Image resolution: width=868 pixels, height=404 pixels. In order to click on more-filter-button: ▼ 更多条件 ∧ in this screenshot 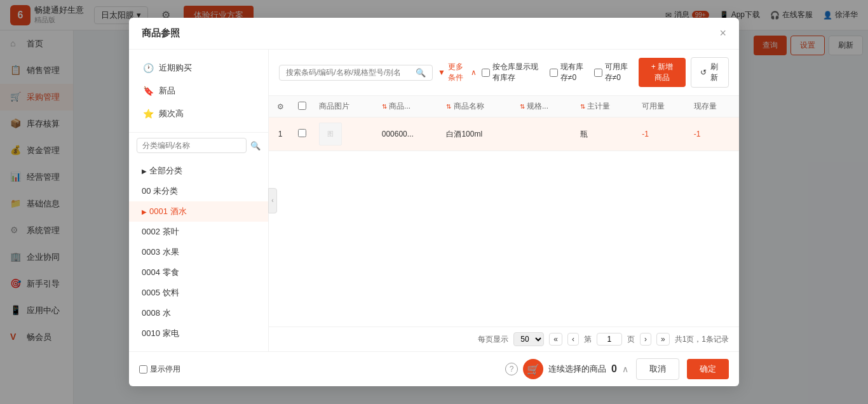, I will do `click(458, 72)`.